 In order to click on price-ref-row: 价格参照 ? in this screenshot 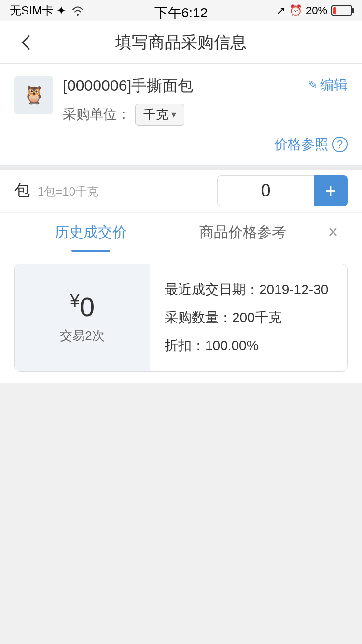, I will do `click(181, 144)`.